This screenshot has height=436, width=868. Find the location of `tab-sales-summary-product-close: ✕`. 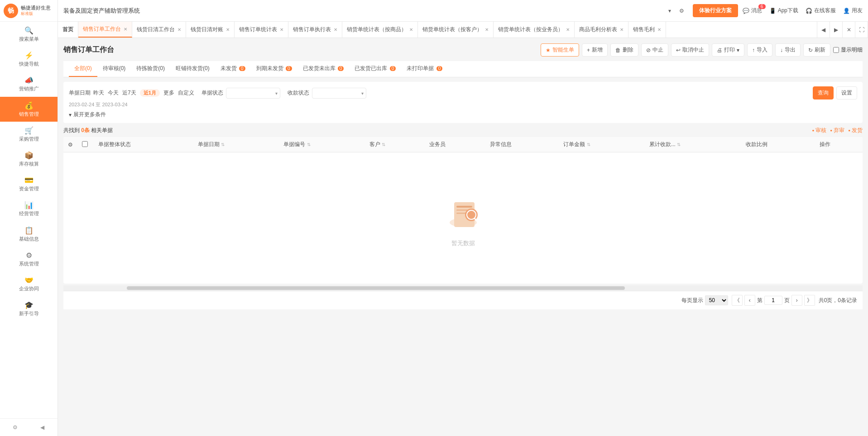

tab-sales-summary-product-close: ✕ is located at coordinates (411, 30).